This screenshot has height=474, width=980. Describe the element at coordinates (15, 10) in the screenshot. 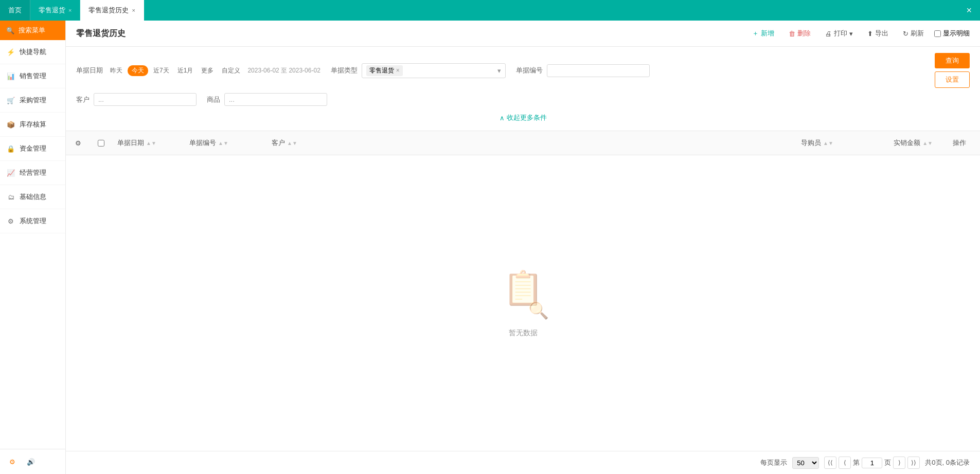

I see `tab-home-label: 首页` at that location.